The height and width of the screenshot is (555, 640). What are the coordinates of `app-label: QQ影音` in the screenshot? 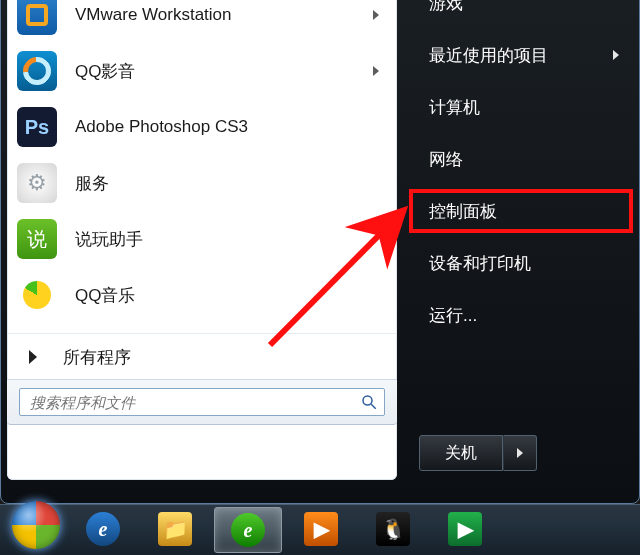 It's located at (224, 72).